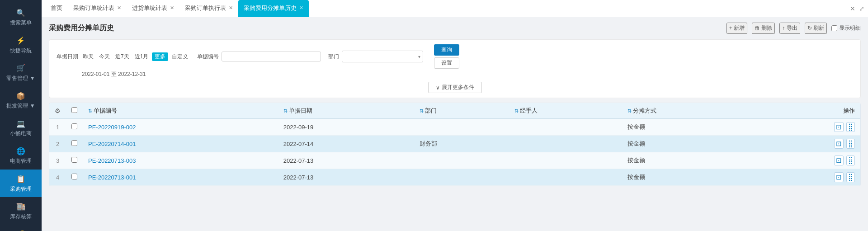 This screenshot has height=231, width=868. I want to click on sidebar-icon-finance: 💰, so click(21, 230).